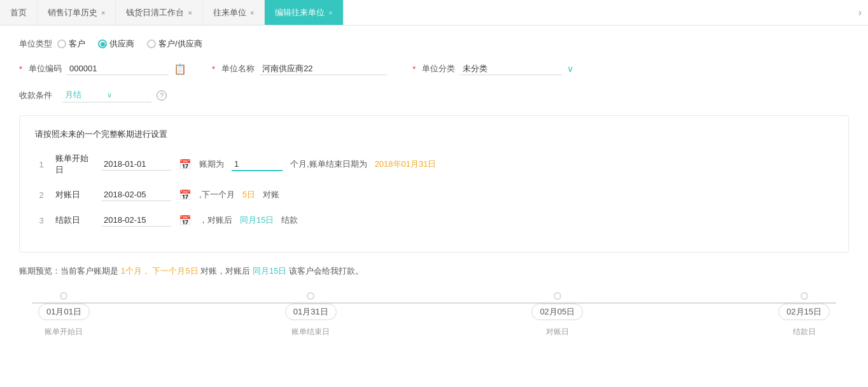 The width and height of the screenshot is (868, 387). Describe the element at coordinates (234, 13) in the screenshot. I see `tab-partner-units: 往来单位 ×` at that location.